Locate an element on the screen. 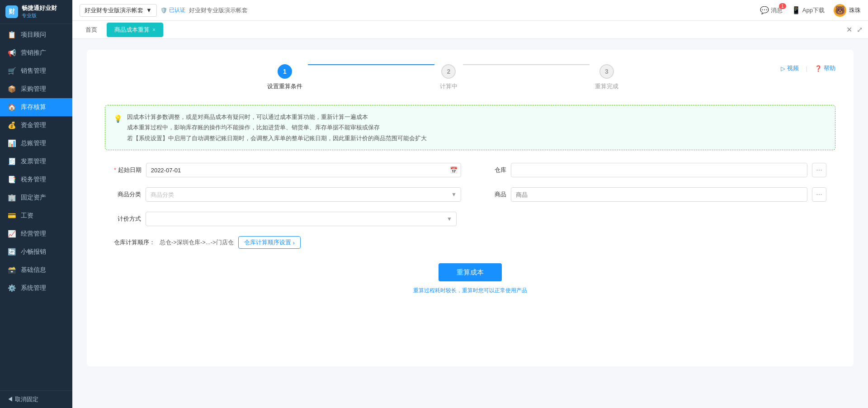 This screenshot has width=868, height=408. form-row-2: 商品分类 商品分类 ▼ 商品 ··· is located at coordinates (470, 195).